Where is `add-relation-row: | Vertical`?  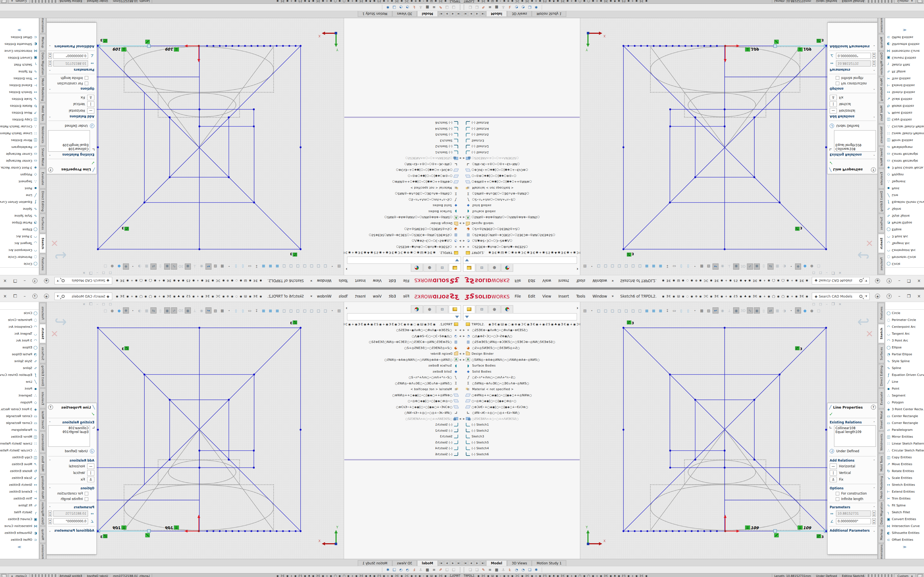
add-relation-row: | Vertical is located at coordinates (72, 104).